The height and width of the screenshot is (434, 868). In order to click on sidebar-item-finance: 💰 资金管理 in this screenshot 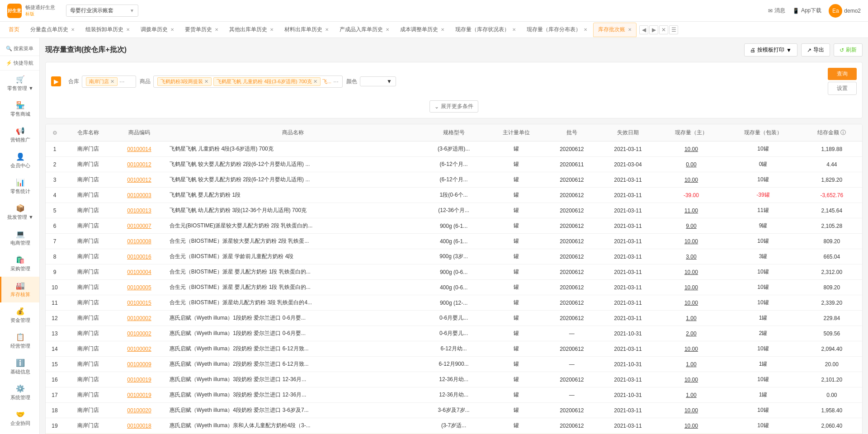, I will do `click(20, 316)`.